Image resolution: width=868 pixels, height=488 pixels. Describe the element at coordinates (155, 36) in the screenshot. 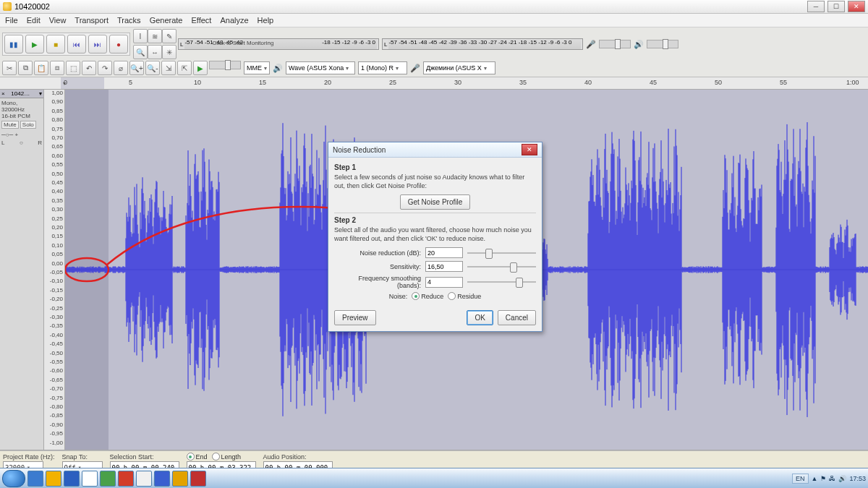

I see `envelope-tool: ≋` at that location.